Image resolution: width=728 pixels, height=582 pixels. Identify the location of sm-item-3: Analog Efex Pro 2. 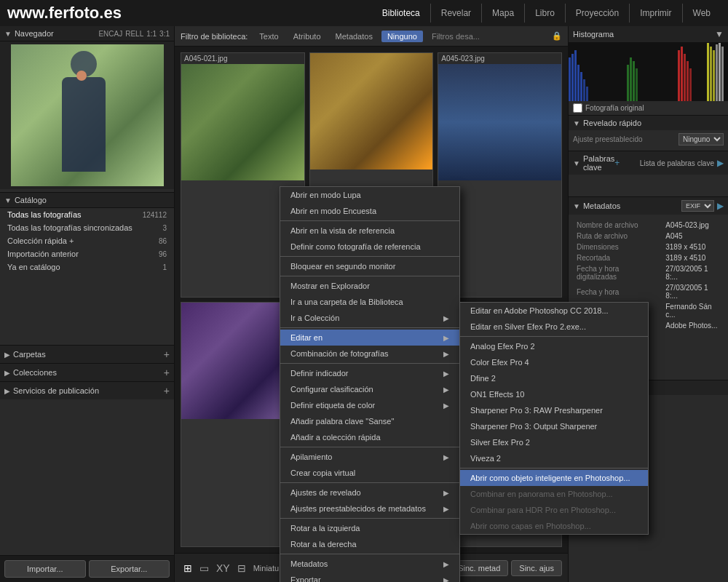
(554, 346).